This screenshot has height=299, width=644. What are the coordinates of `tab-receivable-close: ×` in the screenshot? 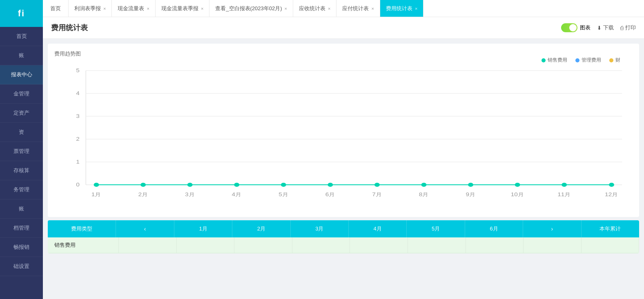 It's located at (329, 9).